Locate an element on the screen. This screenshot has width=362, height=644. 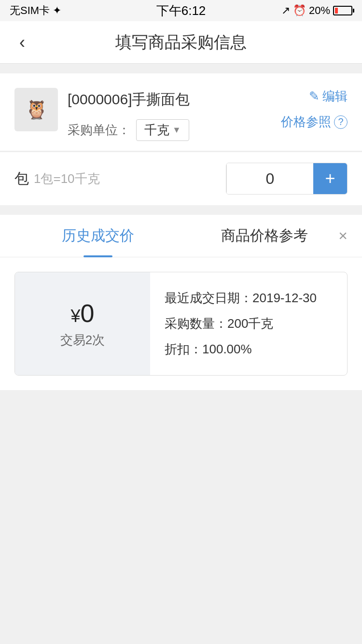
status-right: ↗ ⏰ 20% is located at coordinates (317, 11).